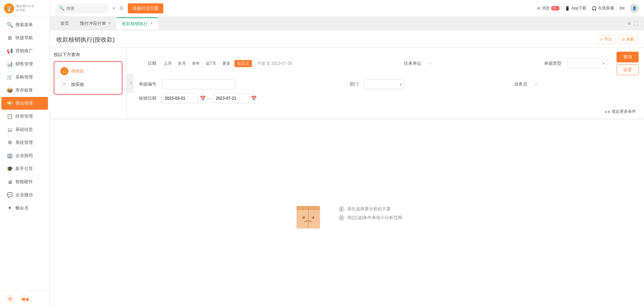  What do you see at coordinates (25, 208) in the screenshot?
I see `sidebar-item-vip: ✦ 畅会员` at bounding box center [25, 208].